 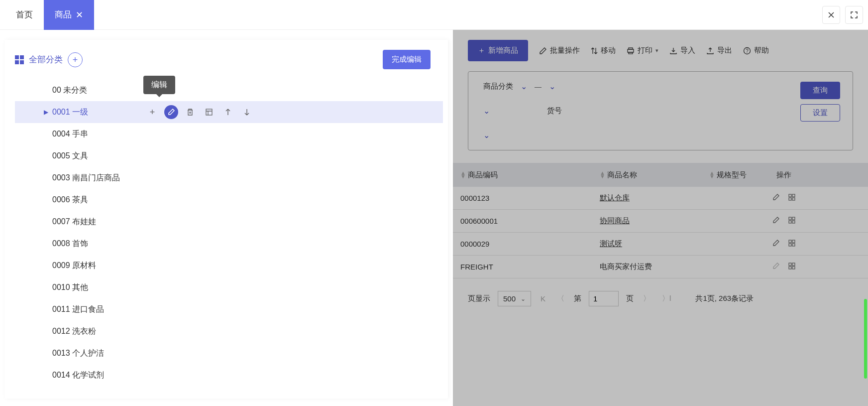 What do you see at coordinates (24, 15) in the screenshot?
I see `tab-home: 首页` at bounding box center [24, 15].